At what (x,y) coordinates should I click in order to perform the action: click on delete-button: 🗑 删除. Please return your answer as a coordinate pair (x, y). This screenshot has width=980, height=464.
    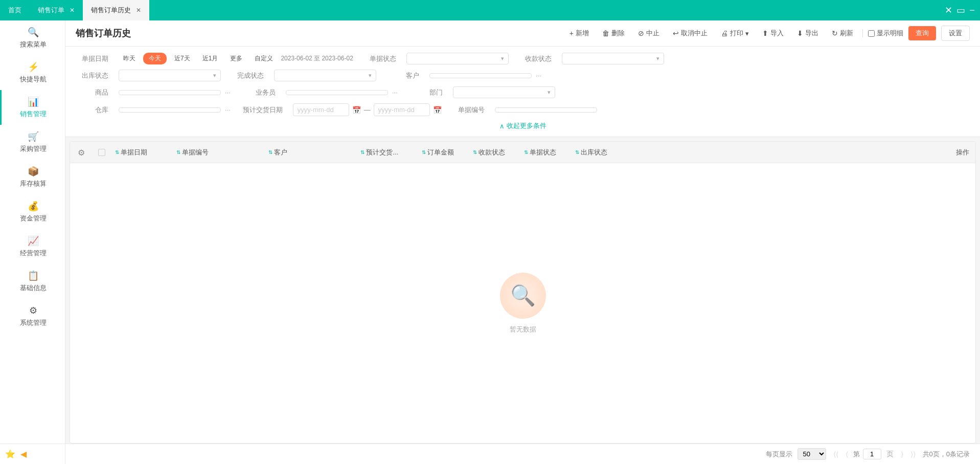
    Looking at the image, I should click on (613, 33).